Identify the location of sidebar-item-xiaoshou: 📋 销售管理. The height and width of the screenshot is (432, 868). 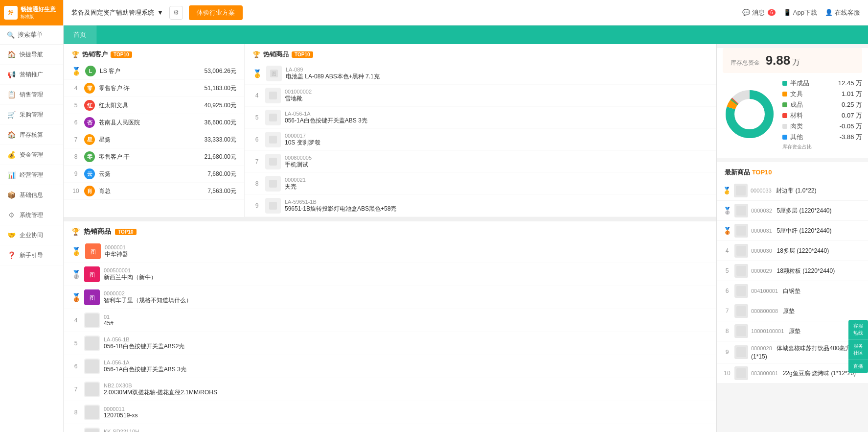
(31, 95).